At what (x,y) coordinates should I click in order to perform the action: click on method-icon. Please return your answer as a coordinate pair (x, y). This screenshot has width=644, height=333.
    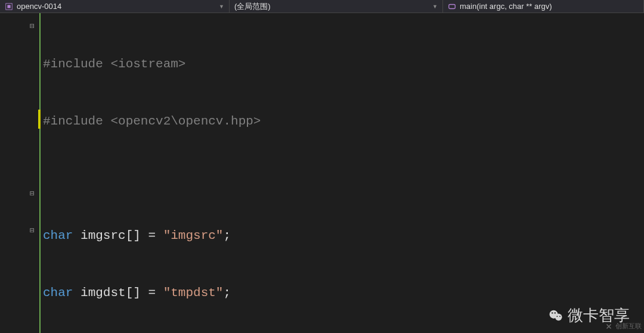
    Looking at the image, I should click on (452, 7).